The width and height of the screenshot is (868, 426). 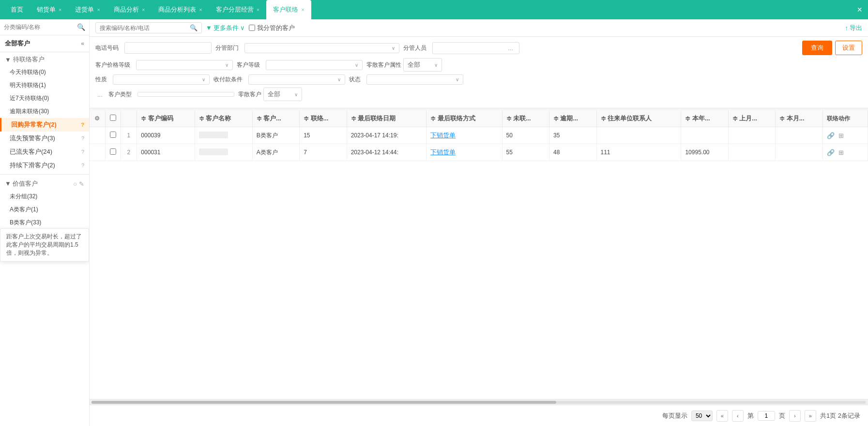 What do you see at coordinates (194, 28) in the screenshot?
I see `filter-search-icon: 🔍` at bounding box center [194, 28].